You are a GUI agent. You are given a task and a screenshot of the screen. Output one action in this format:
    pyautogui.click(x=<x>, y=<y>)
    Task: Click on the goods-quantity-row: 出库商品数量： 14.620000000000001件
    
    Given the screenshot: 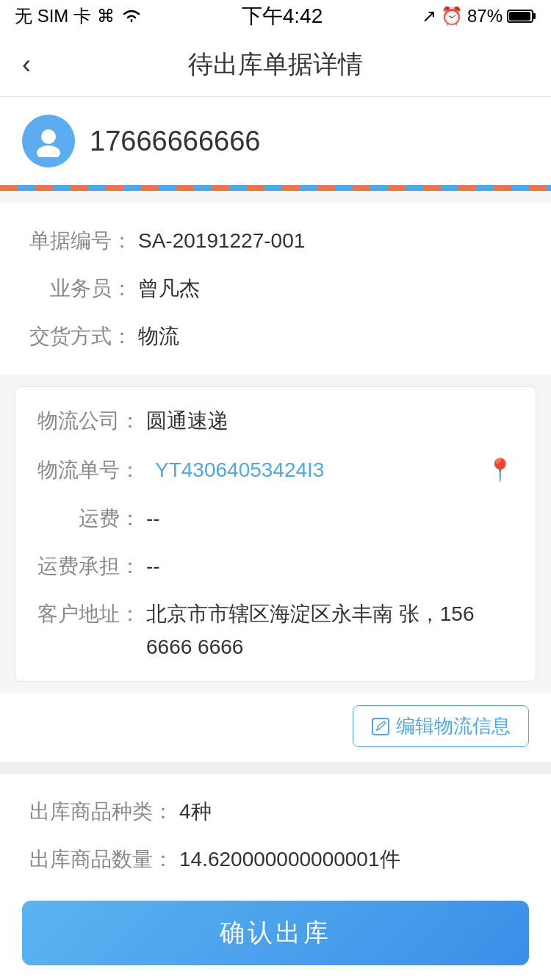 What is the action you would take?
    pyautogui.click(x=276, y=860)
    